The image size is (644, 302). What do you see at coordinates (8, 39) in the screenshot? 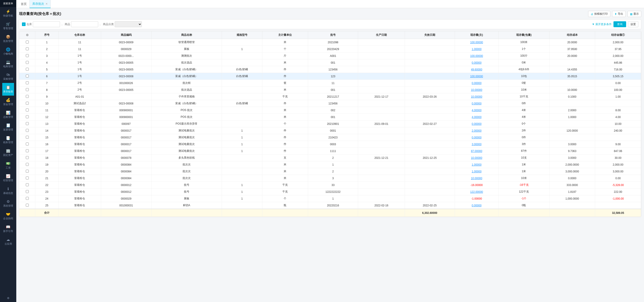
I see `sidebar-item-wholesale: 📦批发管理` at bounding box center [8, 39].